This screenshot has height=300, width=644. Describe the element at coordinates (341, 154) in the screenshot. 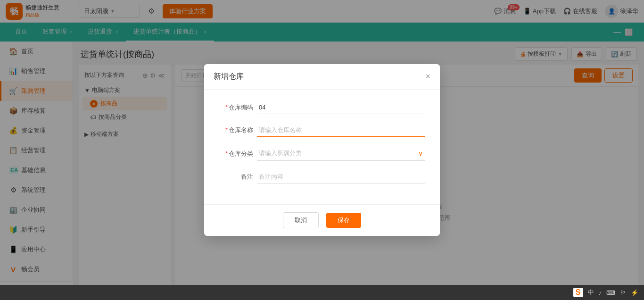

I see `category-select: 请输入所属分类 ∨` at that location.